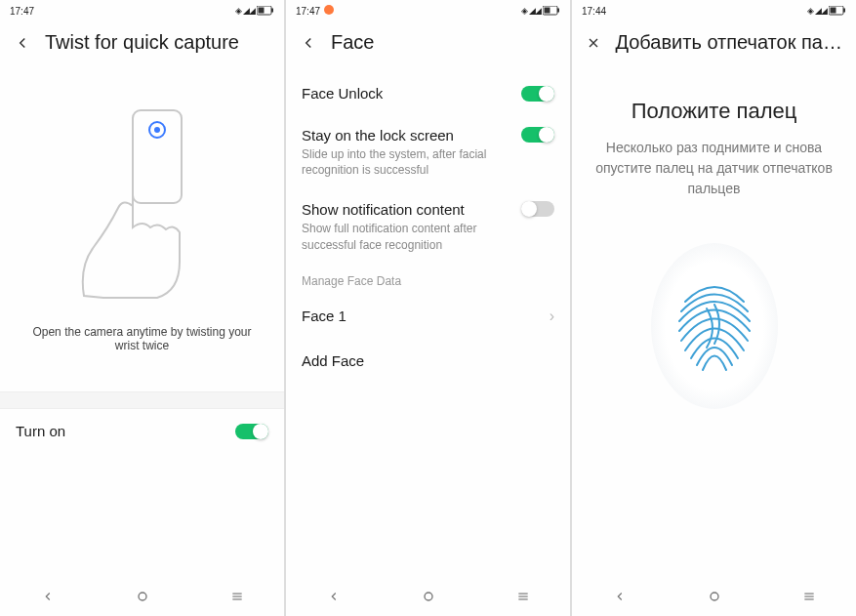 The width and height of the screenshot is (856, 616). I want to click on stay-lock-toggle, so click(538, 135).